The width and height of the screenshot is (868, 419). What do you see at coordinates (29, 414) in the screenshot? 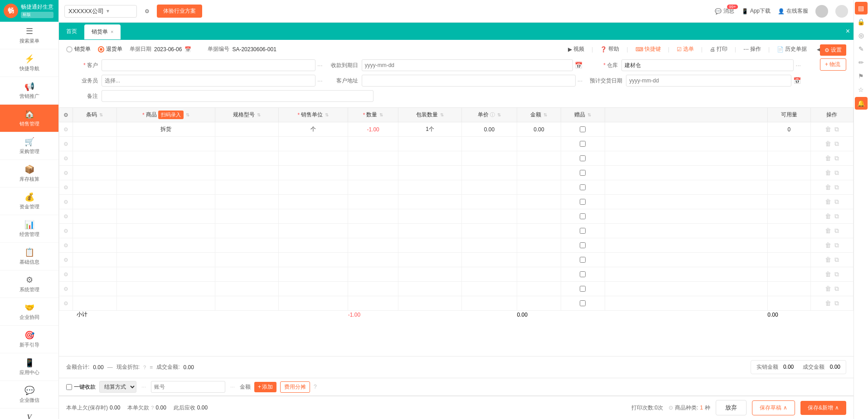
I see `sidebar-item-member: V 畅会员` at bounding box center [29, 414].